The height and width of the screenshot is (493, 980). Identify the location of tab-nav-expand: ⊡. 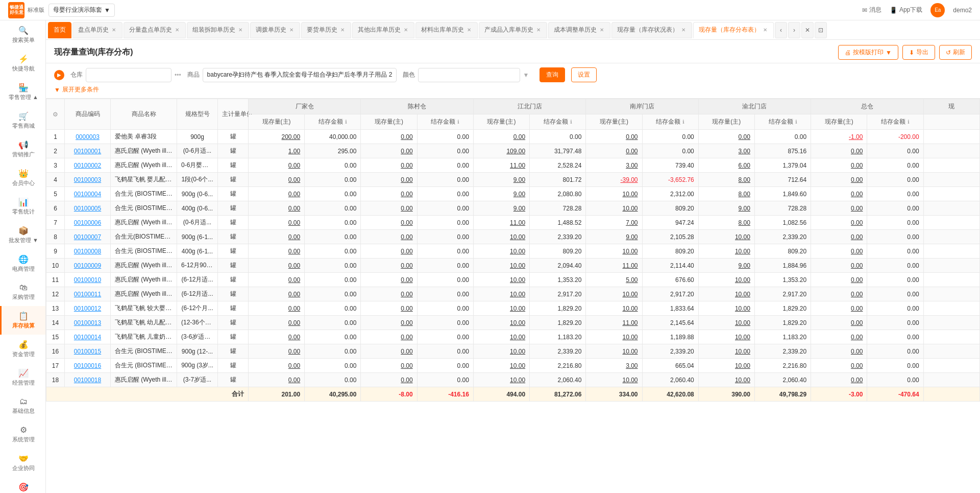
(821, 30).